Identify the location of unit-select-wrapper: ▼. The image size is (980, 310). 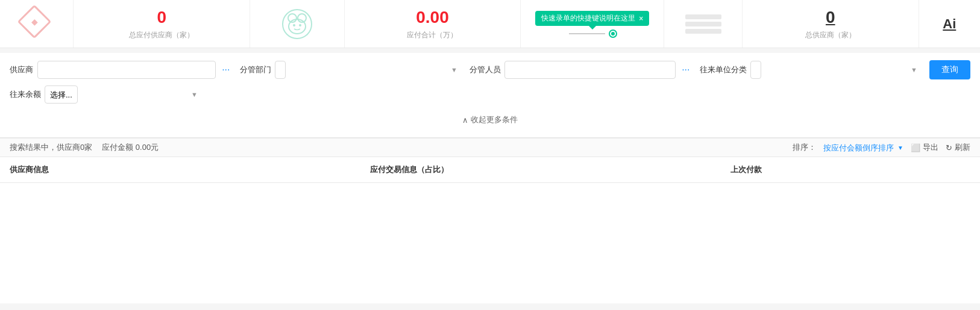
(837, 70).